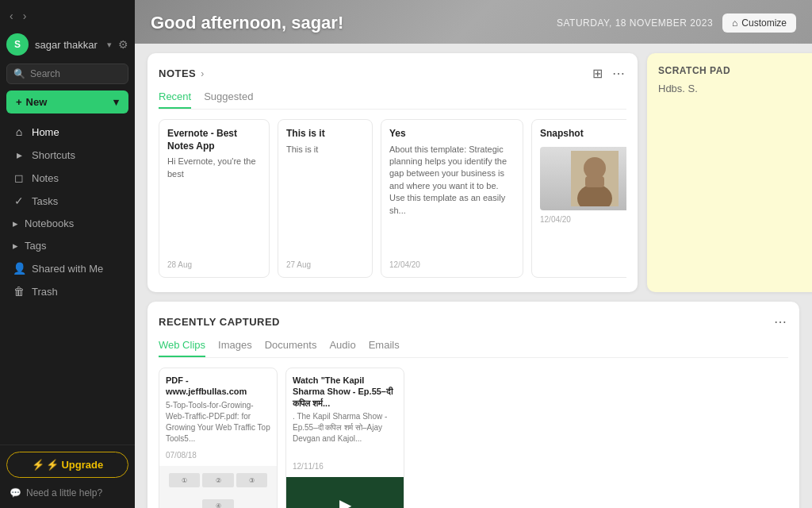  What do you see at coordinates (67, 178) in the screenshot?
I see `sidebar-item-notes: ◻ Notes` at bounding box center [67, 178].